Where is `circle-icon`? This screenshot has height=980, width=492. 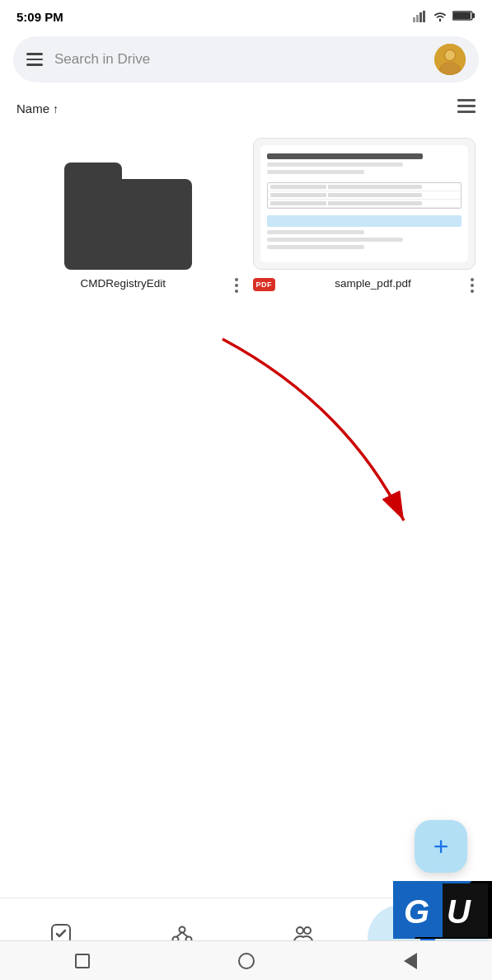 circle-icon is located at coordinates (246, 961).